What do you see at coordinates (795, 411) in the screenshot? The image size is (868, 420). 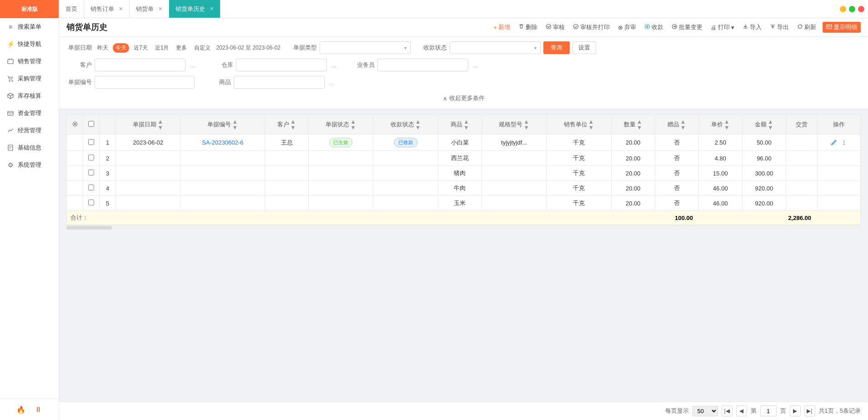 I see `next-page-btn: ▶` at bounding box center [795, 411].